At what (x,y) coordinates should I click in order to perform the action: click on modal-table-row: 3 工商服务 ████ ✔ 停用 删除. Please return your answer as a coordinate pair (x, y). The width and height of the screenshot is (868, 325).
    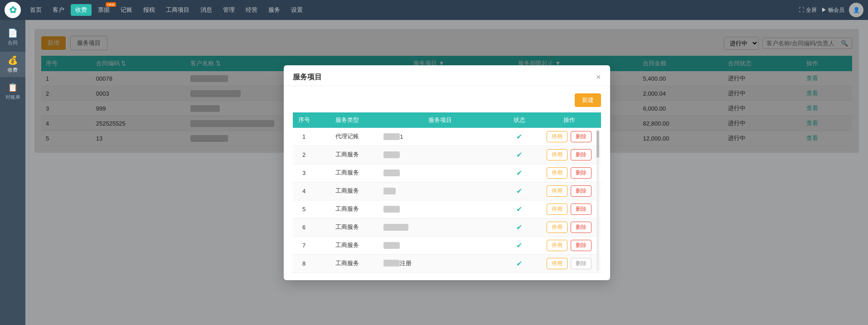
    Looking at the image, I should click on (447, 173).